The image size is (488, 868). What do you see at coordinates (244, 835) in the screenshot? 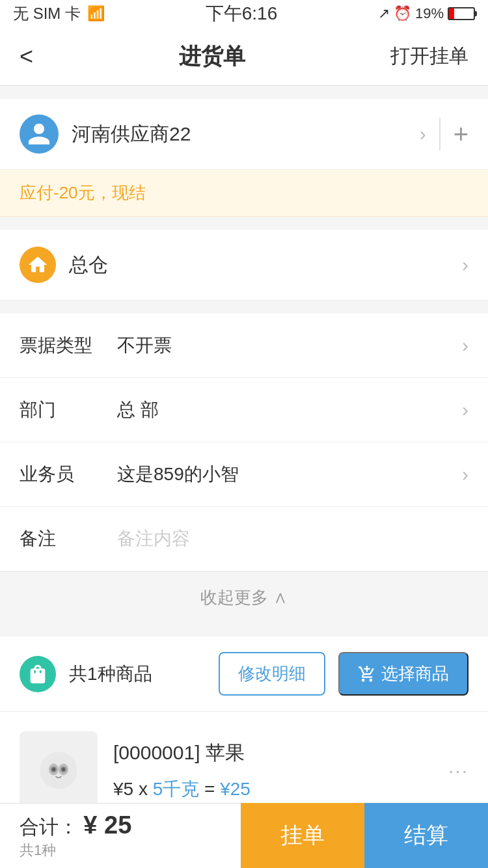
I see `footer: 合计： ¥ 25 共1种 挂单 结算` at bounding box center [244, 835].